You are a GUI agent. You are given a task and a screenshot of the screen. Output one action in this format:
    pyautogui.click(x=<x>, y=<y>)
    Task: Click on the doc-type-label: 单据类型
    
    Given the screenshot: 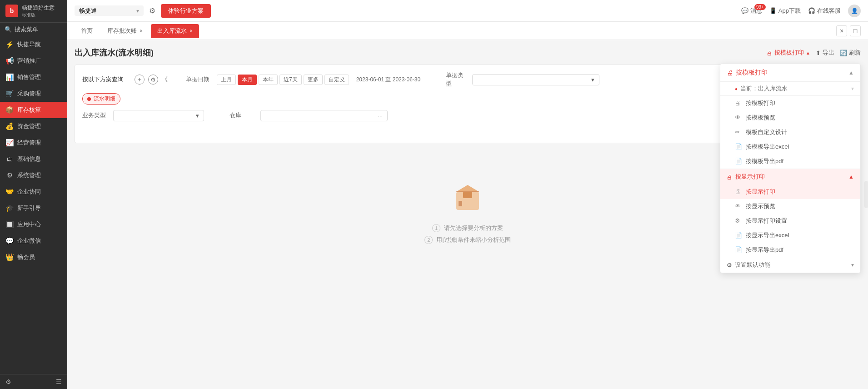 What is the action you would take?
    pyautogui.click(x=457, y=80)
    